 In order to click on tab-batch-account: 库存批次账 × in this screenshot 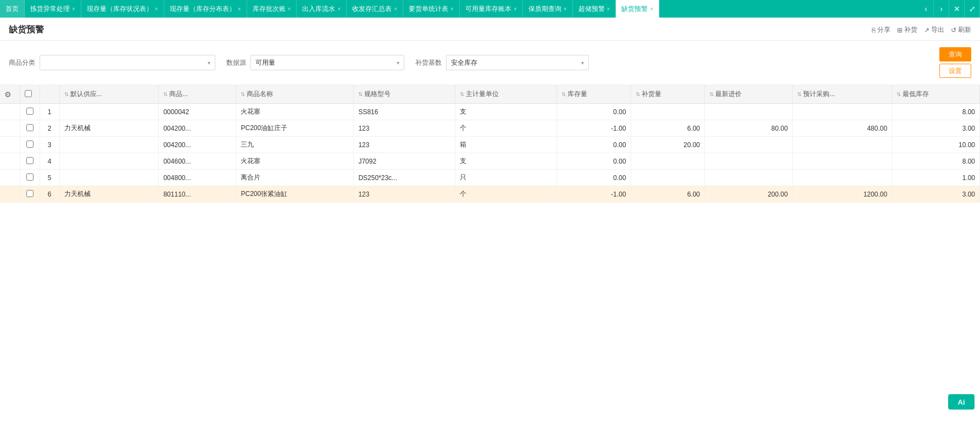, I will do `click(272, 9)`.